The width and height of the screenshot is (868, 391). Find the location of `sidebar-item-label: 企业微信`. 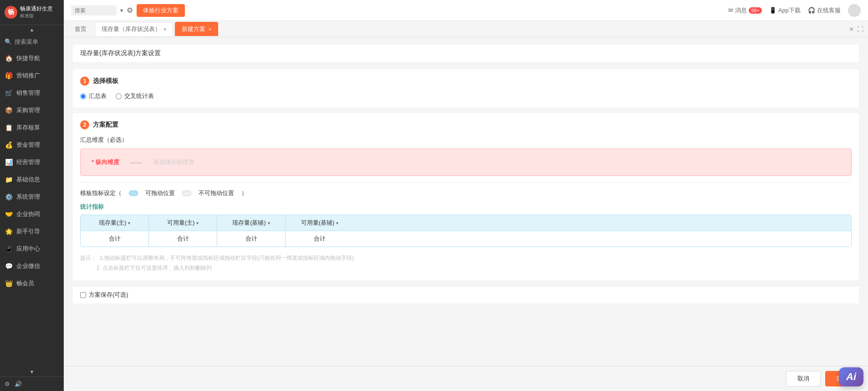

sidebar-item-label: 企业微信 is located at coordinates (28, 266).